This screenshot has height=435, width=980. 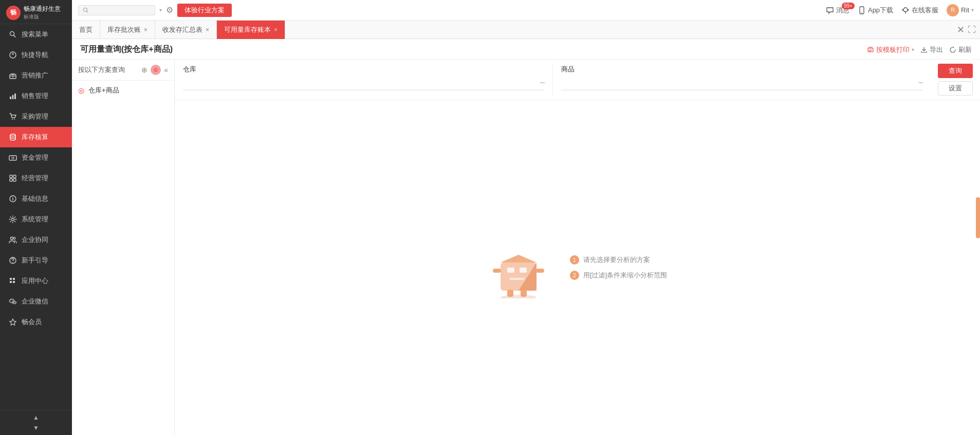 What do you see at coordinates (960, 50) in the screenshot?
I see `refresh-btn: 刷新` at bounding box center [960, 50].